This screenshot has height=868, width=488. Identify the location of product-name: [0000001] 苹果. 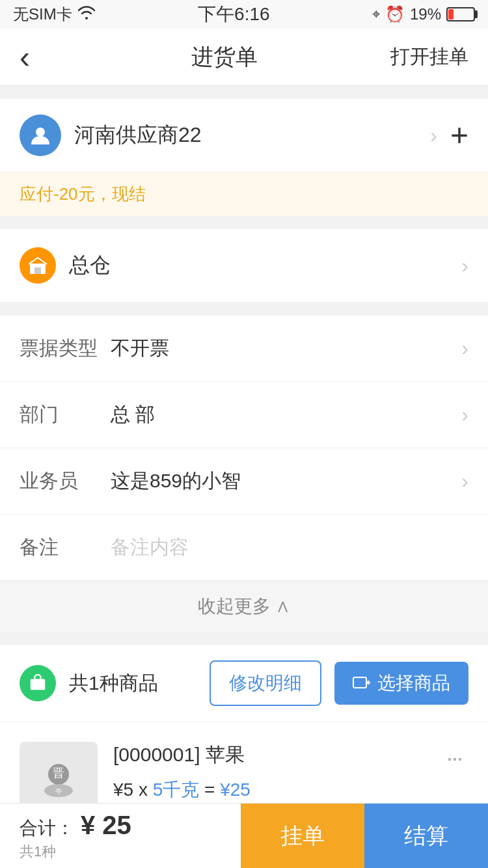
(269, 755).